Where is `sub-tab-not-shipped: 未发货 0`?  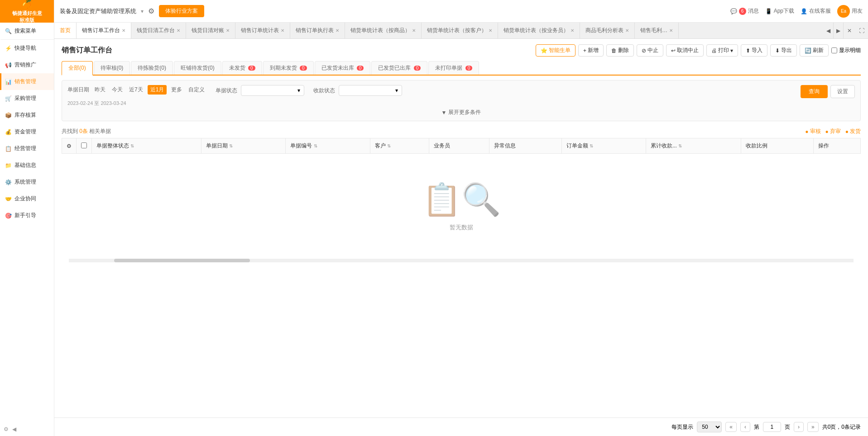 sub-tab-not-shipped: 未发货 0 is located at coordinates (242, 68).